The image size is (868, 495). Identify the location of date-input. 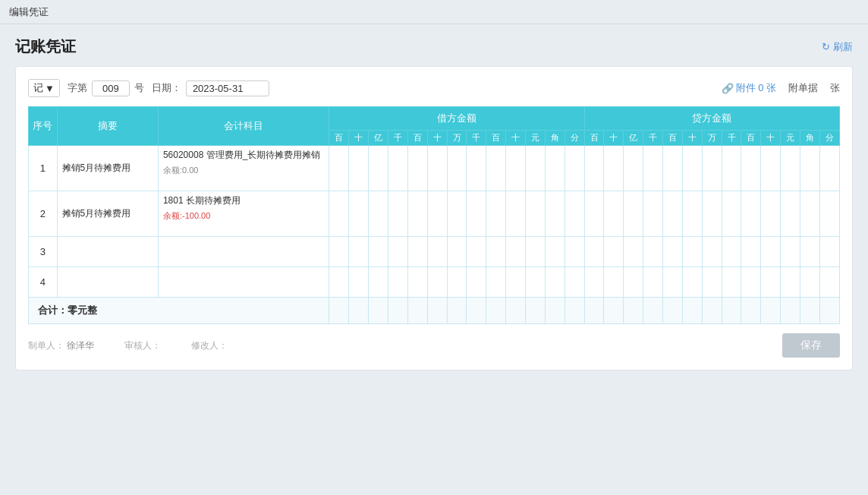
(228, 88).